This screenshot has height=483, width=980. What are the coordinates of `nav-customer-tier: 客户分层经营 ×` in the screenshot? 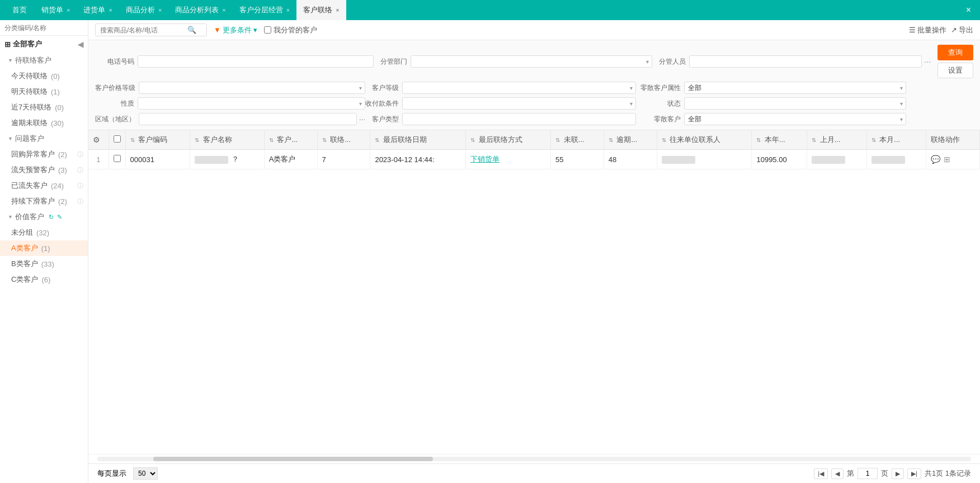 It's located at (265, 10).